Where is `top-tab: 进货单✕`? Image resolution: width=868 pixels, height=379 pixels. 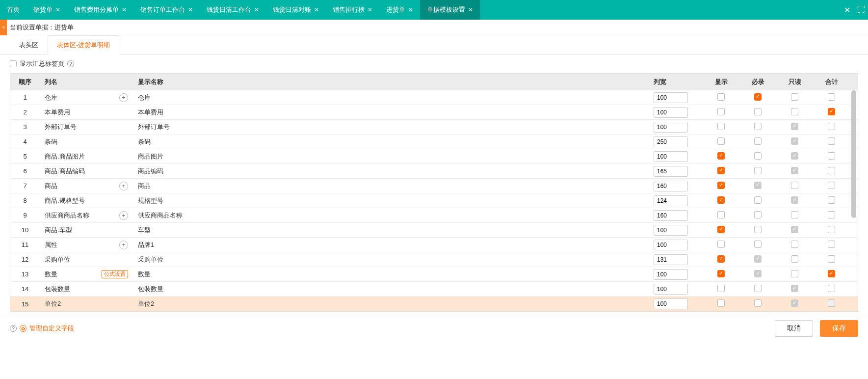
top-tab: 进货单✕ is located at coordinates (399, 10).